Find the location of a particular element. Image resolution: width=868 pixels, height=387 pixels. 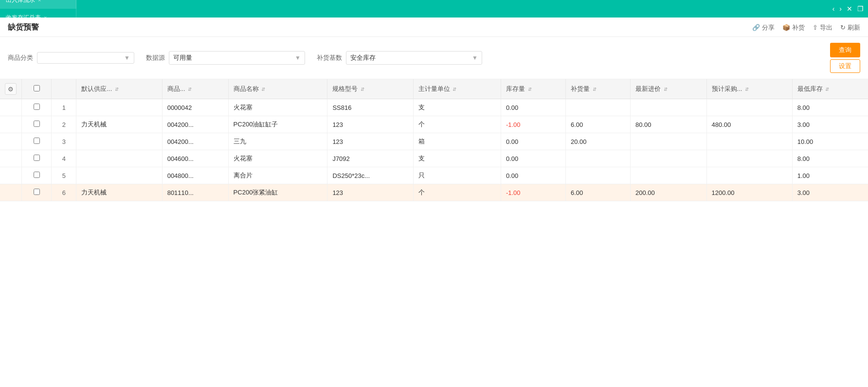

col-settings: ⚙ is located at coordinates (11, 89).